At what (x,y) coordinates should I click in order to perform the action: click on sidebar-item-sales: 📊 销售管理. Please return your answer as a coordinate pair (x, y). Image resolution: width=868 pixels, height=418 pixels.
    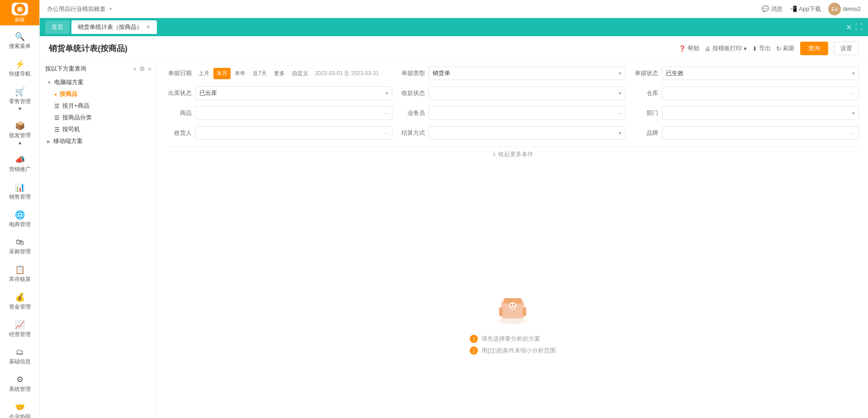
    Looking at the image, I should click on (20, 192).